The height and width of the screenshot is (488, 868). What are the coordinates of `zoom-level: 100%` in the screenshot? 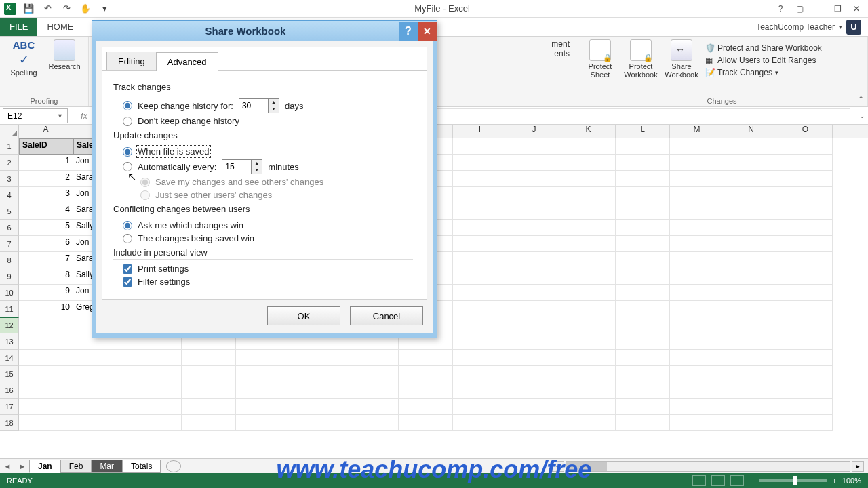 It's located at (852, 481).